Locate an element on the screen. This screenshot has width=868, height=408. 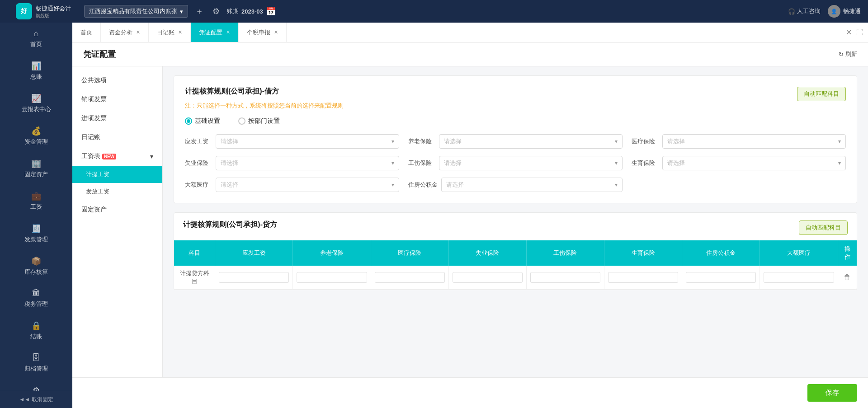
radio-basic: 基础设置 is located at coordinates (203, 121).